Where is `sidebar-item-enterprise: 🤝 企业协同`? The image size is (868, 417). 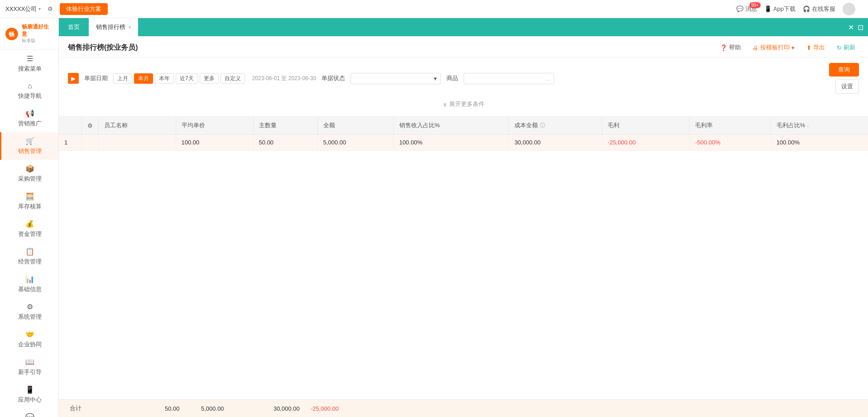
sidebar-item-enterprise: 🤝 企业协同 is located at coordinates (29, 340).